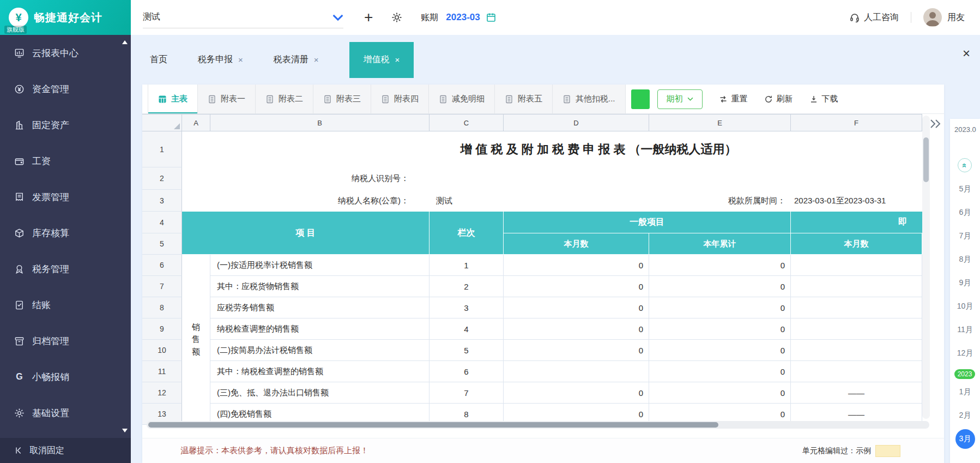 The image size is (980, 463). I want to click on download-button: 下载, so click(824, 99).